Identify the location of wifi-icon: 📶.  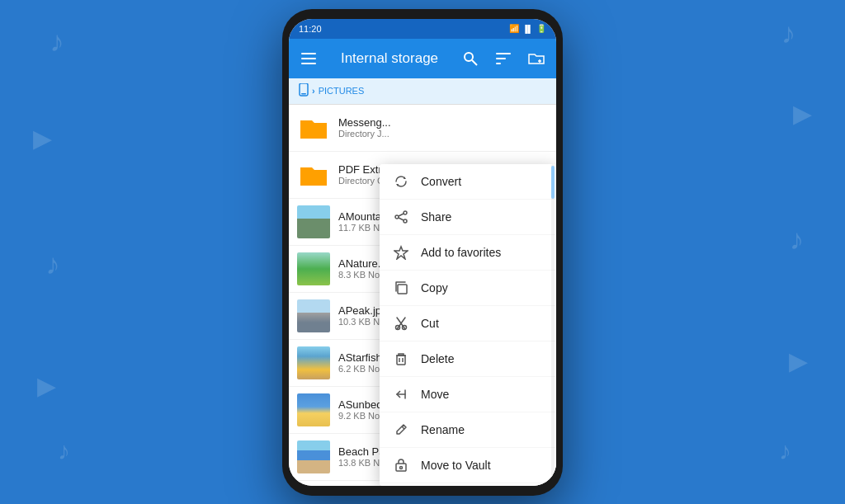
(514, 28).